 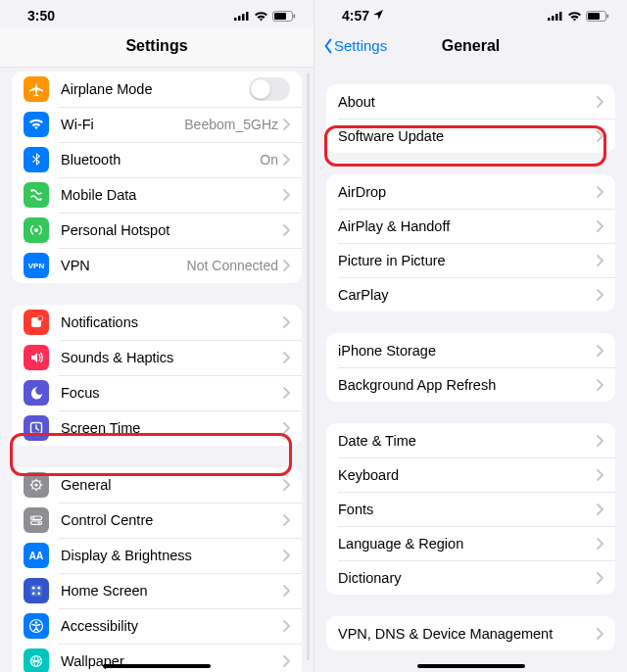 I want to click on row-label: Focus, so click(x=171, y=393).